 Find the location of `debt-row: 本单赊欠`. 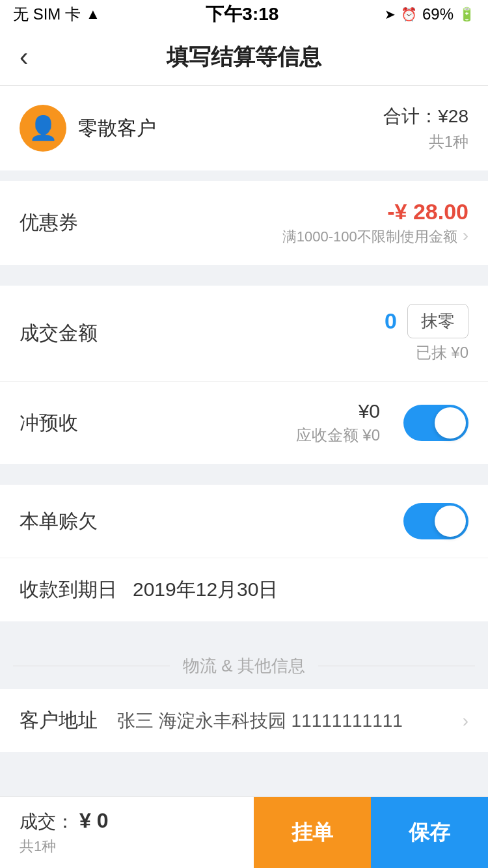

debt-row: 本单赊欠 is located at coordinates (244, 522).